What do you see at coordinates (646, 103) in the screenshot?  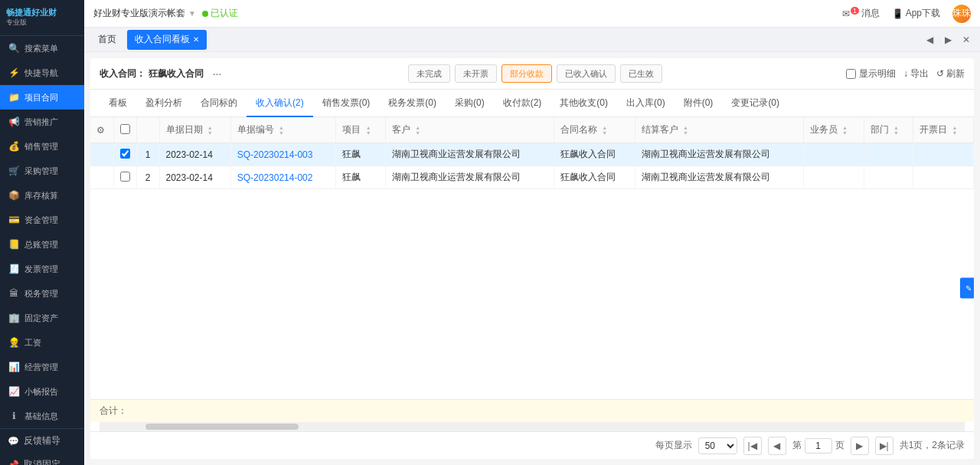 I see `sub-tab-warehouse: 出入库(0)` at bounding box center [646, 103].